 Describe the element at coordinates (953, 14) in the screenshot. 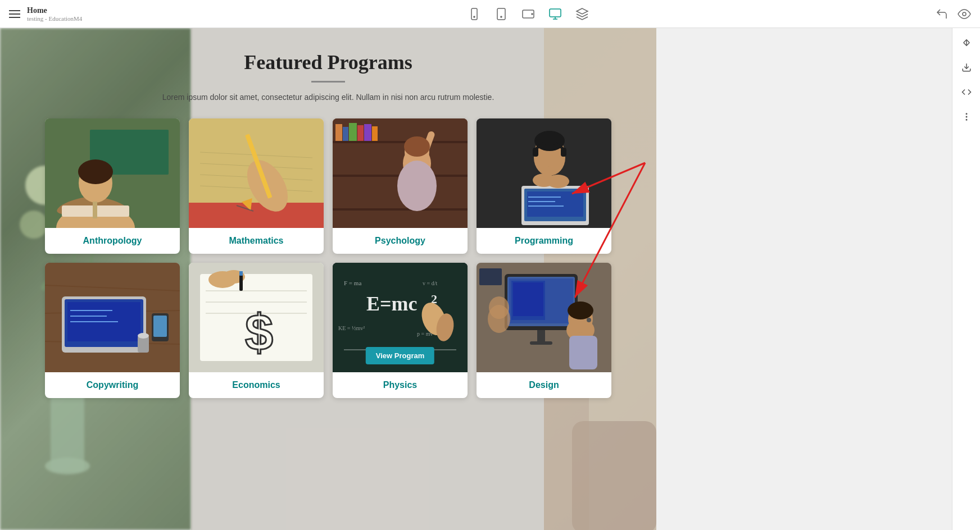

I see `toolbar-right` at that location.